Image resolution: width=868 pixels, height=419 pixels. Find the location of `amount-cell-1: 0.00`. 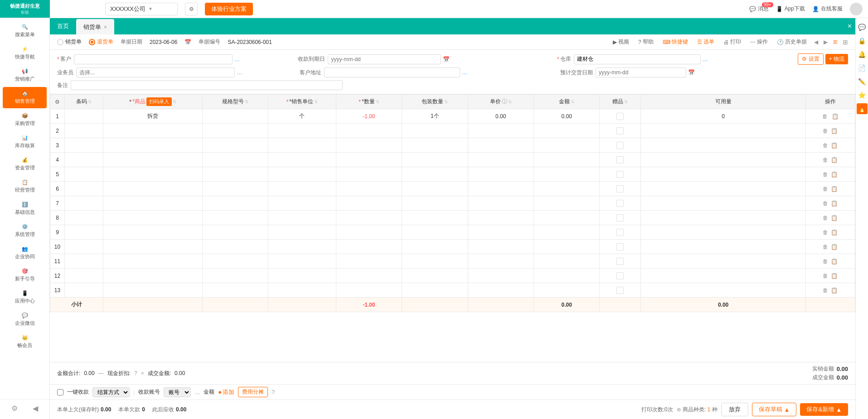

amount-cell-1: 0.00 is located at coordinates (567, 116).